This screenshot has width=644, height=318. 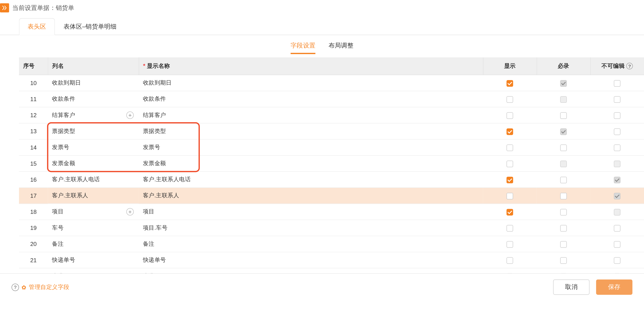 I want to click on cell-name: 发票金额, so click(x=94, y=164).